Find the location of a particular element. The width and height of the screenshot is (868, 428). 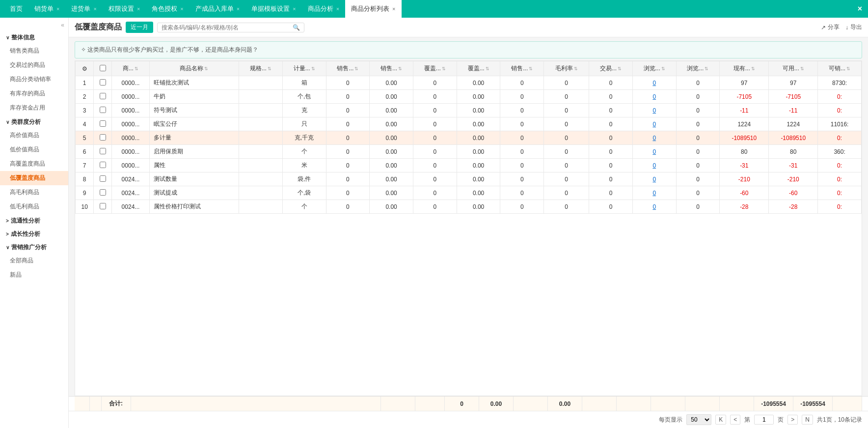

sidebar-item-high-value: 高价值商品 is located at coordinates (34, 136).